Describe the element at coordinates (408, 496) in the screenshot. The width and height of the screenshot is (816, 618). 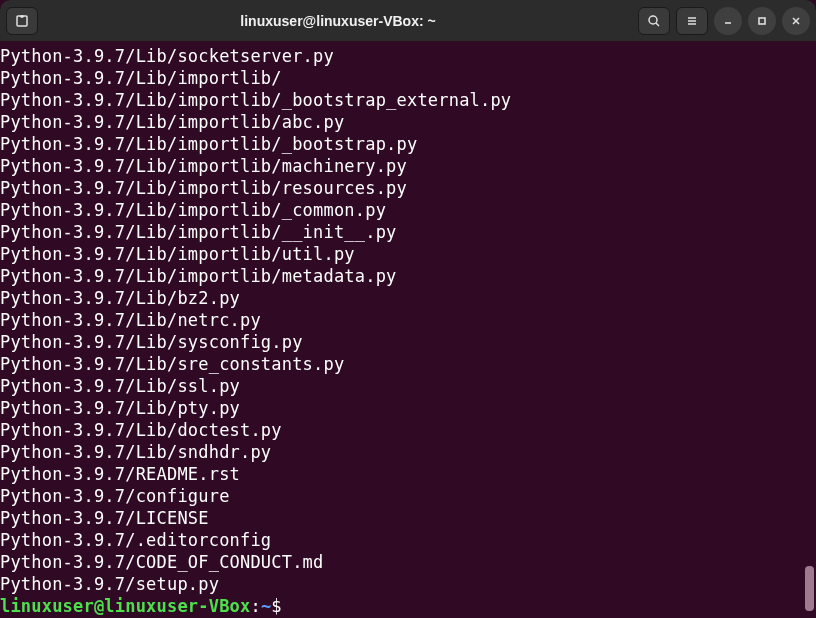
I see `terminal-line: Python-3.9.7/configure` at that location.